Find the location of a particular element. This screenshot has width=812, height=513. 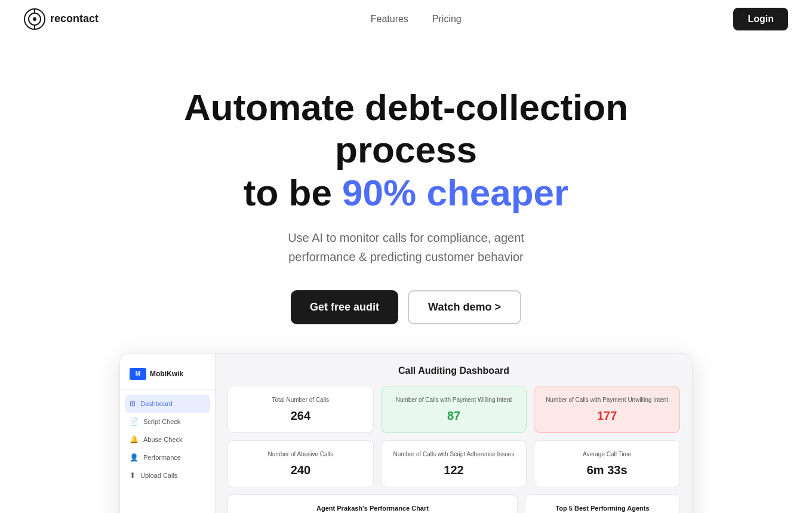

logo-link: recontact is located at coordinates (61, 19).